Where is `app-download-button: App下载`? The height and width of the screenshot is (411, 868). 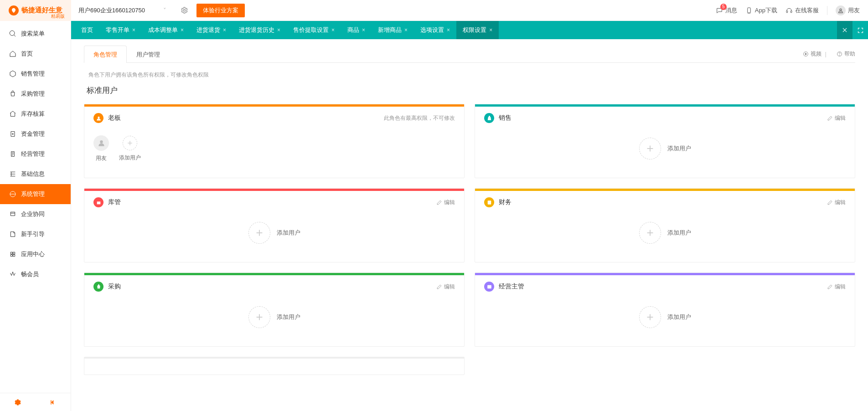
app-download-button: App下载 is located at coordinates (761, 10).